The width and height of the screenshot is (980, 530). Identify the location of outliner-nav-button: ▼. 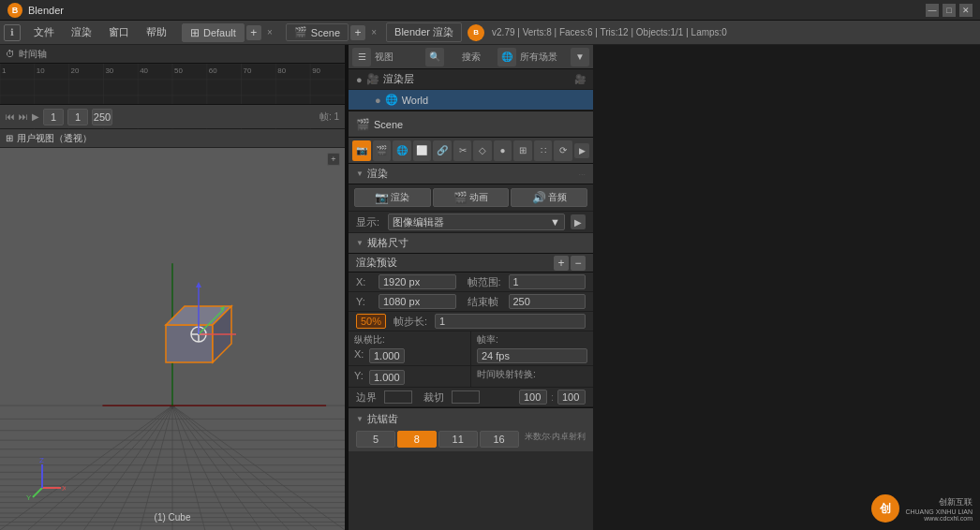
(580, 57).